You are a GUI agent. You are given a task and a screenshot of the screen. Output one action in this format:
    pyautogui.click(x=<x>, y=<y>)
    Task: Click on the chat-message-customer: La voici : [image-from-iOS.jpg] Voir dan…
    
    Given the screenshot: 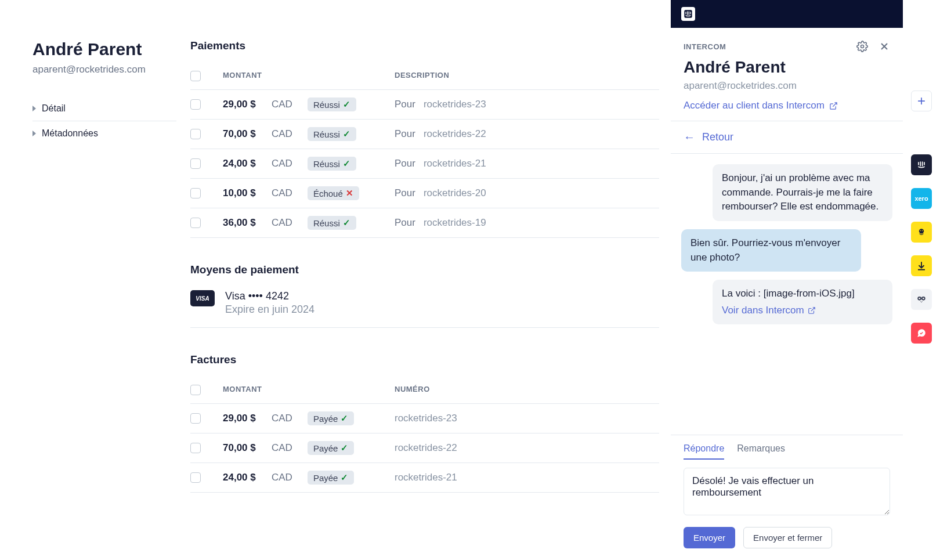 What is the action you would take?
    pyautogui.click(x=802, y=302)
    